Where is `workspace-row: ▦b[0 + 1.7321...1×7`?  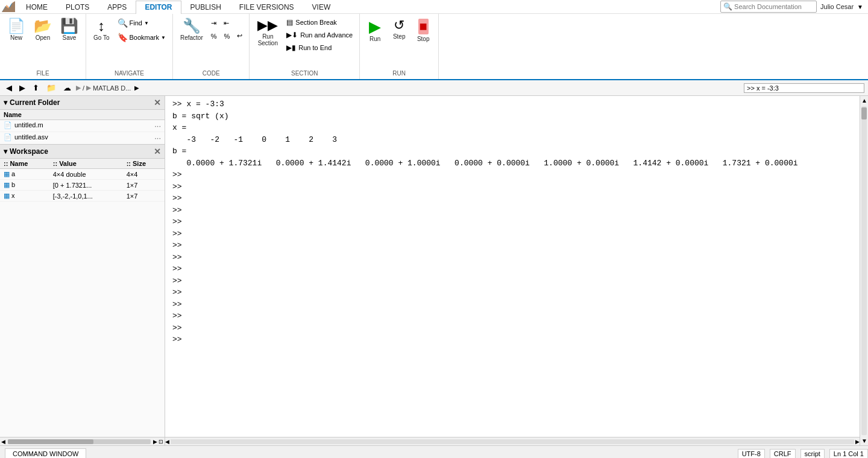 workspace-row: ▦b[0 + 1.7321...1×7 is located at coordinates (82, 185).